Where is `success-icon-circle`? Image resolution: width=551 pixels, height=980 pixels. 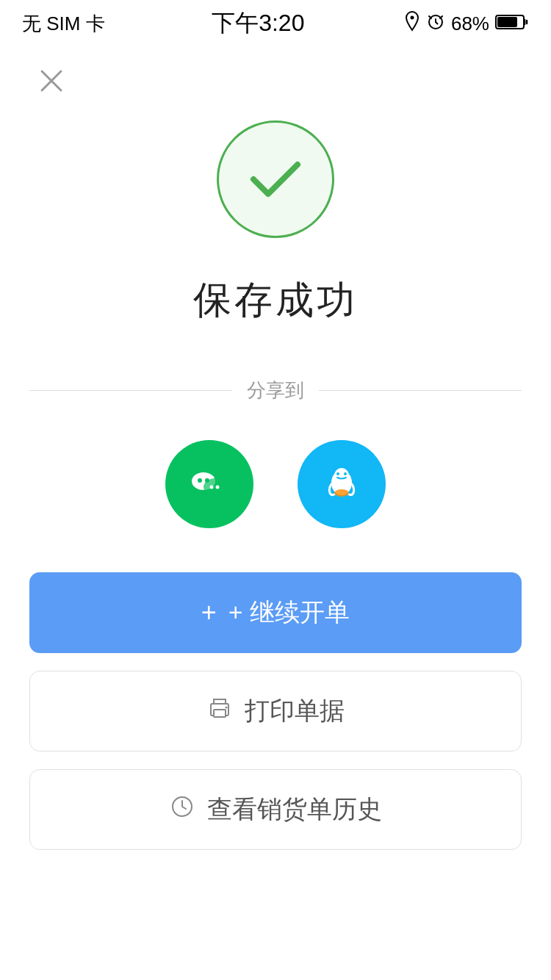
success-icon-circle is located at coordinates (276, 179).